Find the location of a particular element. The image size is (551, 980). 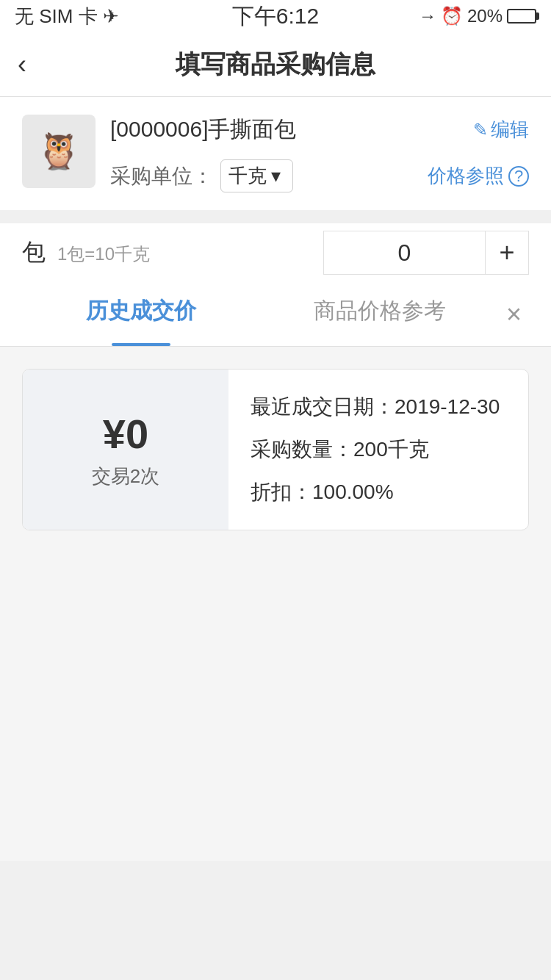

discount-row: 折扣：100.00% is located at coordinates (378, 492).